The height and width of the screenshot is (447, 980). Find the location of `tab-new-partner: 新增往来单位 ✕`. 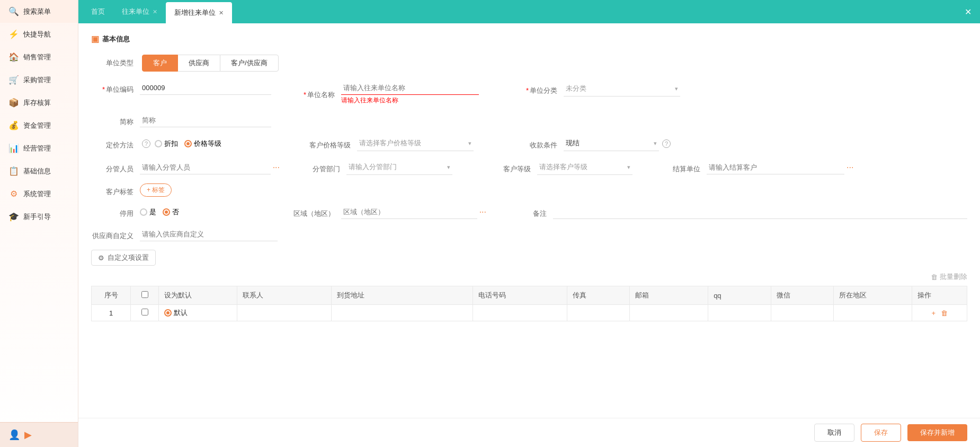

tab-new-partner: 新增往来单位 ✕ is located at coordinates (199, 13).